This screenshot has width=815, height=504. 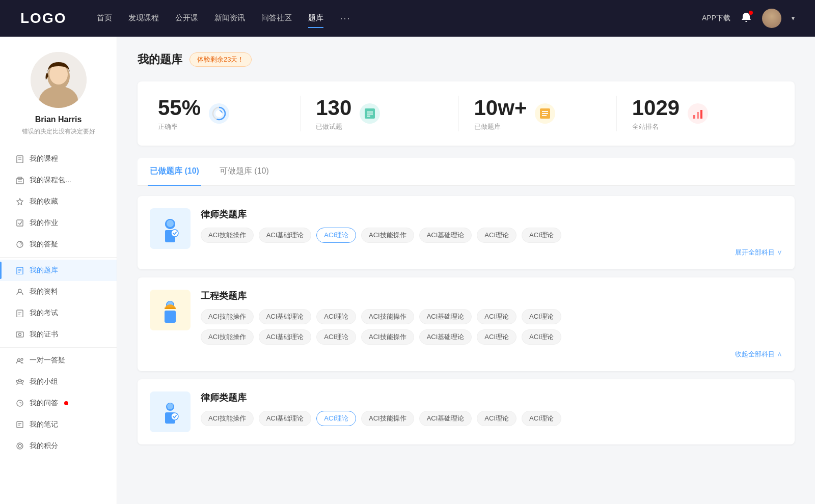 I want to click on trial-badge: 体验剩余23天！, so click(x=221, y=60).